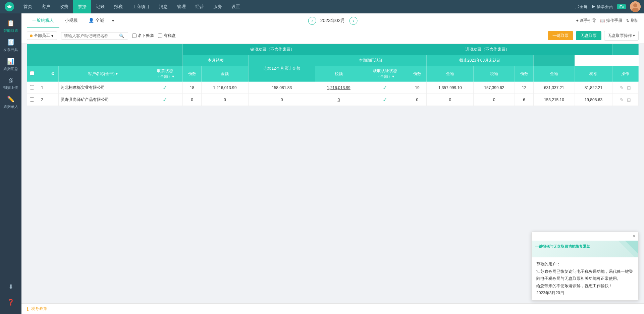 The width and height of the screenshot is (644, 314). What do you see at coordinates (385, 100) in the screenshot?
I see `row2-cert-icon: ✓` at bounding box center [385, 100].